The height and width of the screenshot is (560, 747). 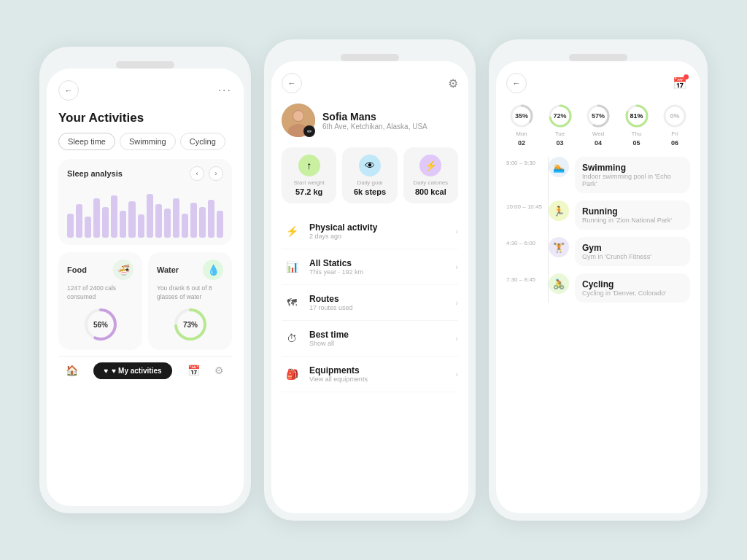 I want to click on day-circle-wed: 57%, so click(x=598, y=116).